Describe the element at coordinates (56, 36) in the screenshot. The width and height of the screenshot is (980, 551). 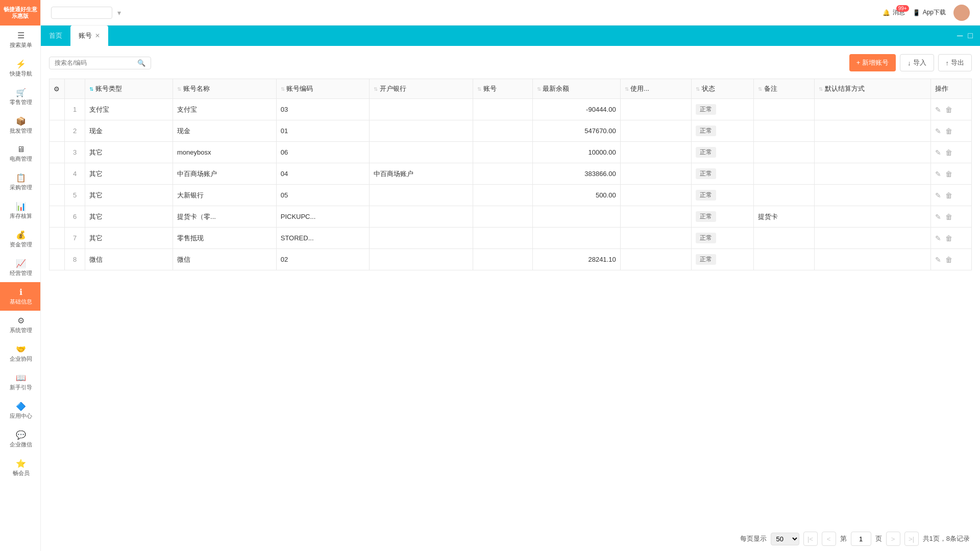
I see `tab-home: 首页` at that location.